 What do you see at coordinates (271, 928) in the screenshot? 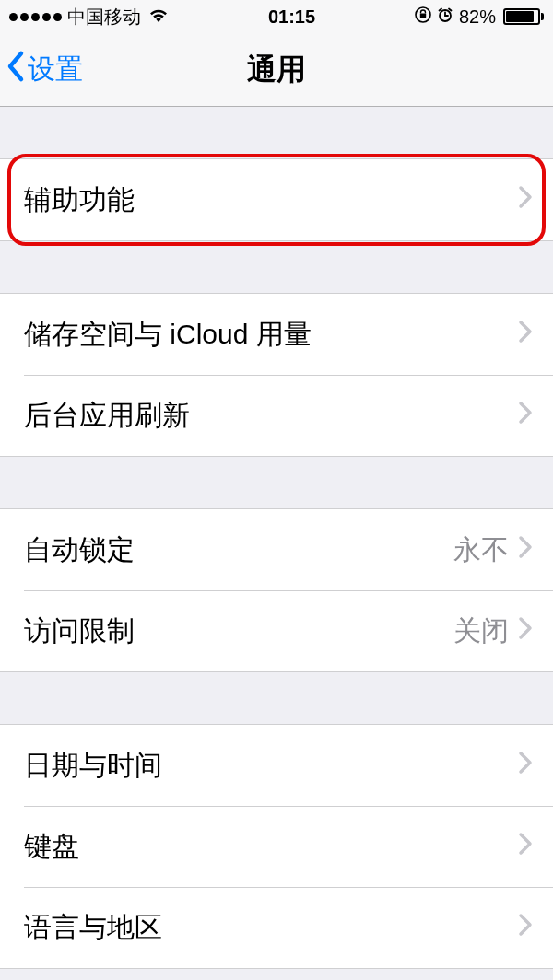
I see `row-label: 语言与地区` at bounding box center [271, 928].